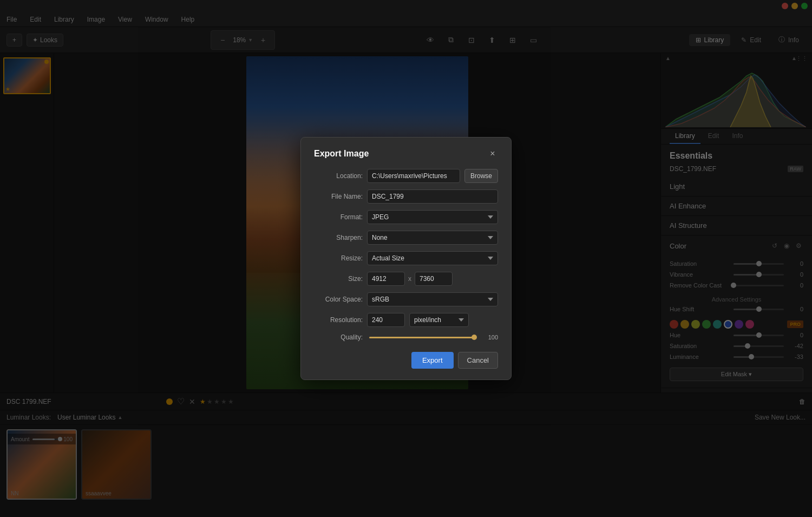  I want to click on size-row: Size: x, so click(406, 279).